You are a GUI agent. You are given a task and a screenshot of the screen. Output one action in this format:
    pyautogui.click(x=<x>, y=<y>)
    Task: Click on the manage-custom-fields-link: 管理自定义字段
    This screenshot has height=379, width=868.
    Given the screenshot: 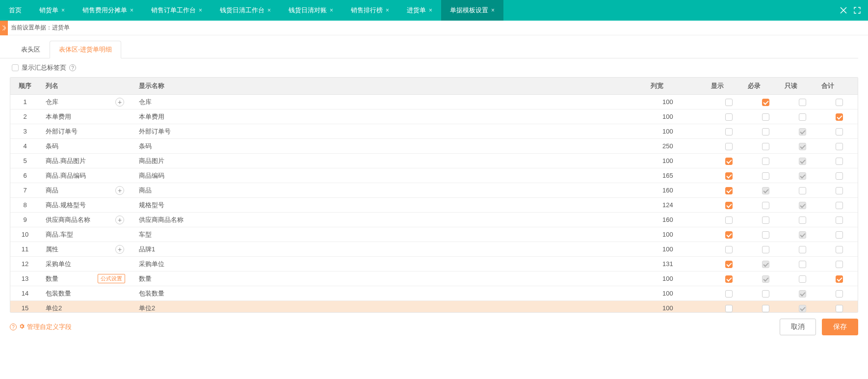 What is the action you would take?
    pyautogui.click(x=49, y=327)
    